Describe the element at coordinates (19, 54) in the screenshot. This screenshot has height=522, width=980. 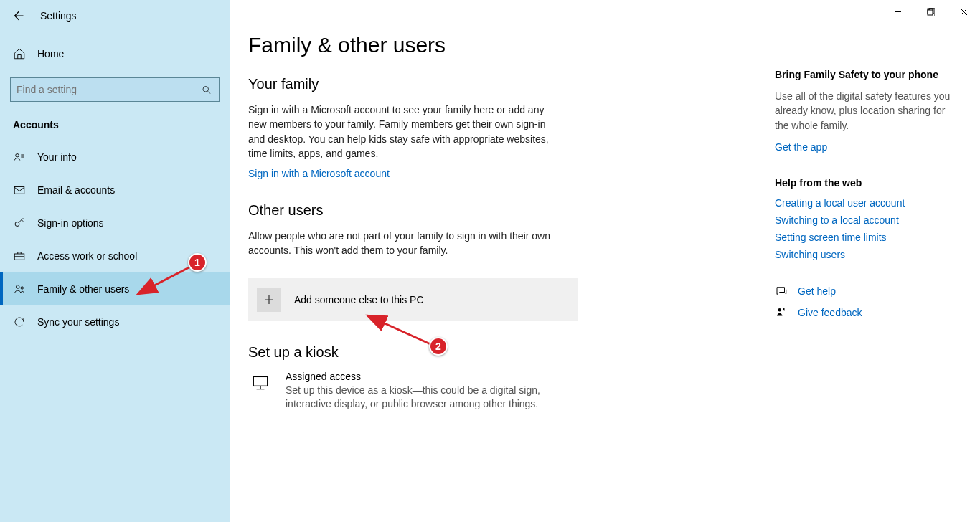
I see `home-icon` at that location.